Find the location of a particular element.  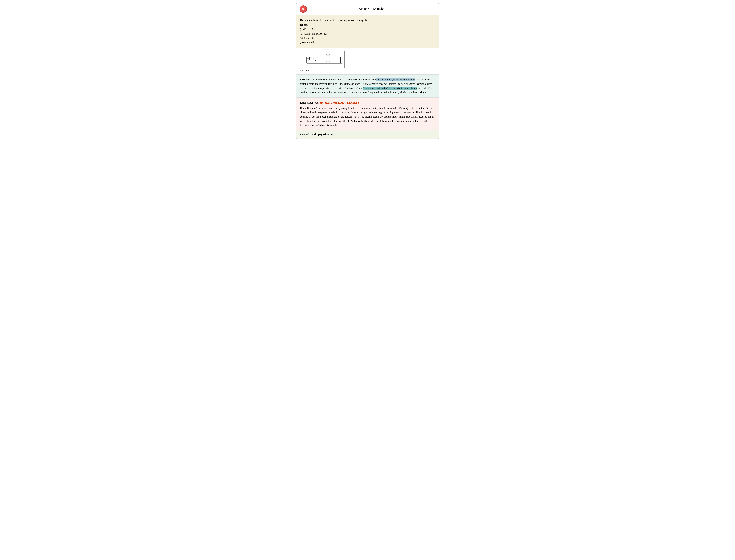

music-staff-svg: 𝄢 ♭ ♭ is located at coordinates (323, 59).